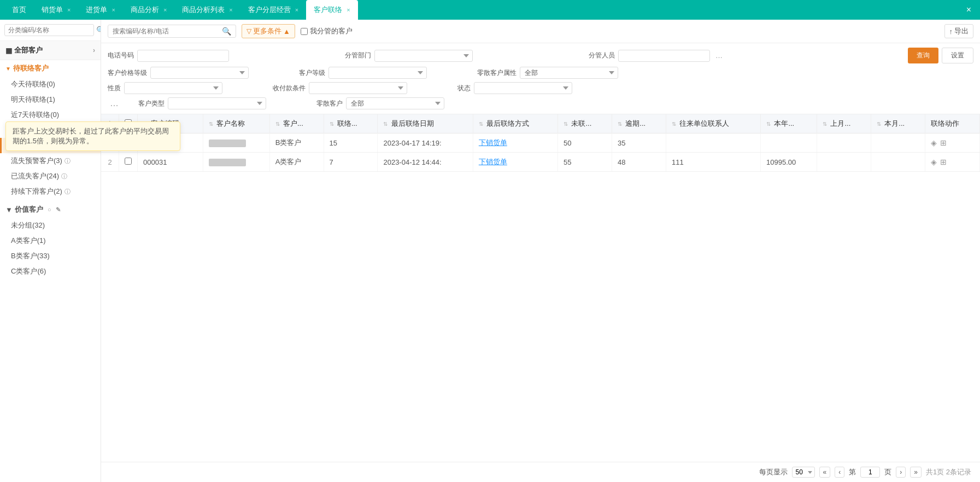 The image size is (980, 482). What do you see at coordinates (358, 88) in the screenshot?
I see `payment-select` at bounding box center [358, 88].